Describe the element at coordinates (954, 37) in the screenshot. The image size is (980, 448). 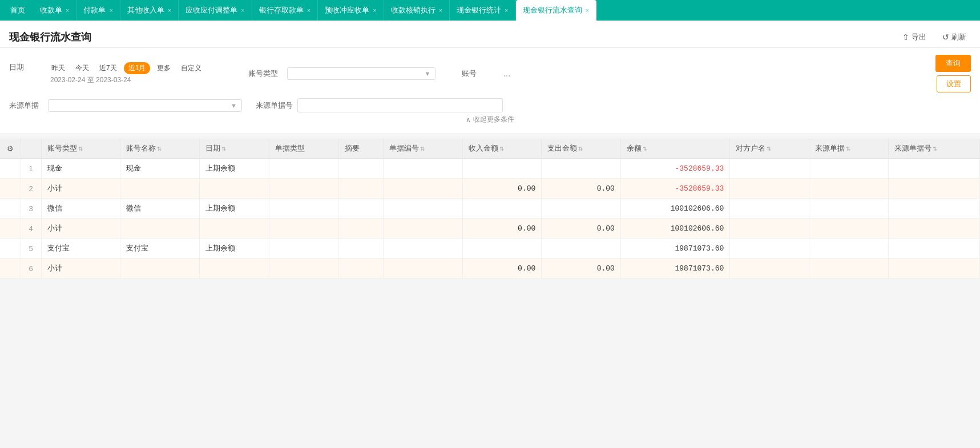
I see `refresh-button: ↺ 刷新` at that location.